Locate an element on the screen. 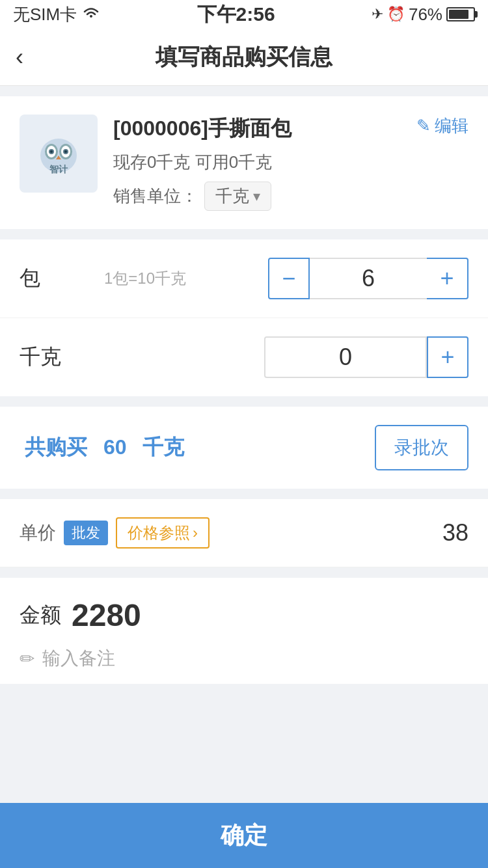 Image resolution: width=488 pixels, height=868 pixels. kilogram-plus-button: + is located at coordinates (448, 357).